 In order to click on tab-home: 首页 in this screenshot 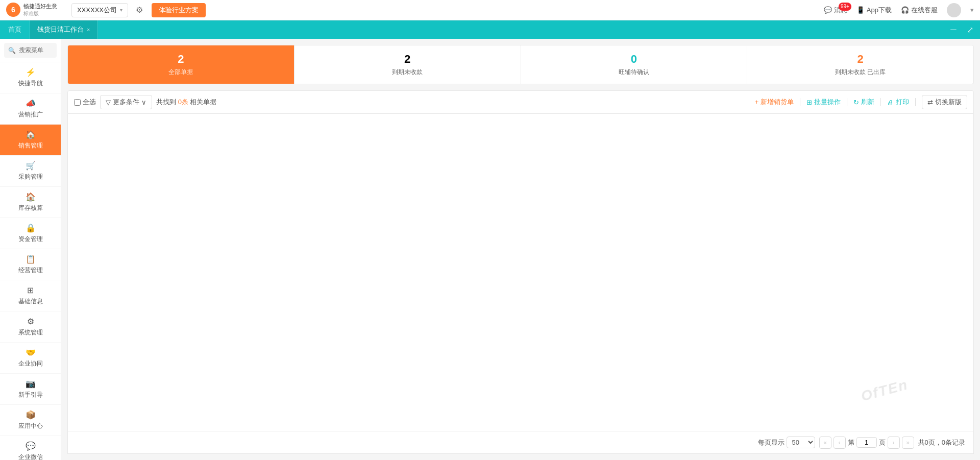, I will do `click(15, 30)`.